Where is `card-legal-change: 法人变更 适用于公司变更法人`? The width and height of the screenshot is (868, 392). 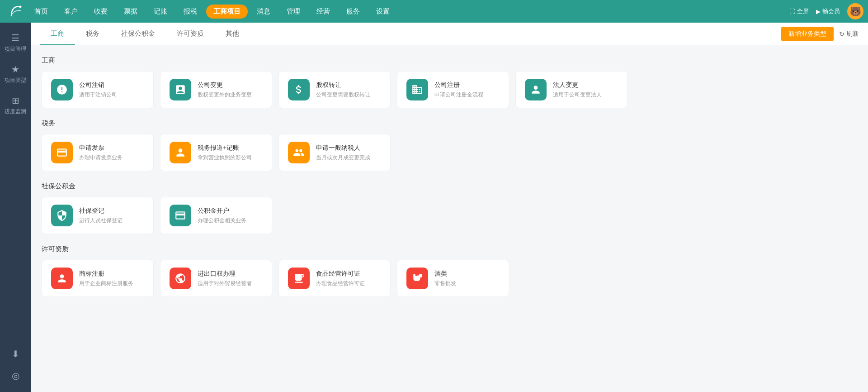 card-legal-change: 法人变更 适用于公司变更法人 is located at coordinates (571, 90).